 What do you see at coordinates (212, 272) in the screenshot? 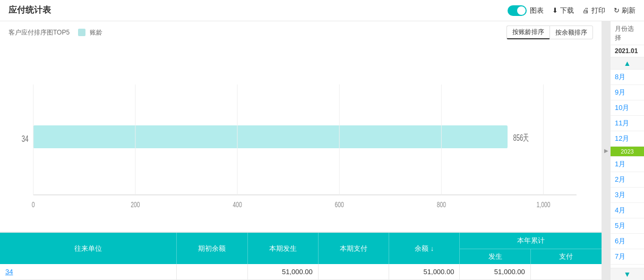
I see `td-opening` at bounding box center [212, 272].